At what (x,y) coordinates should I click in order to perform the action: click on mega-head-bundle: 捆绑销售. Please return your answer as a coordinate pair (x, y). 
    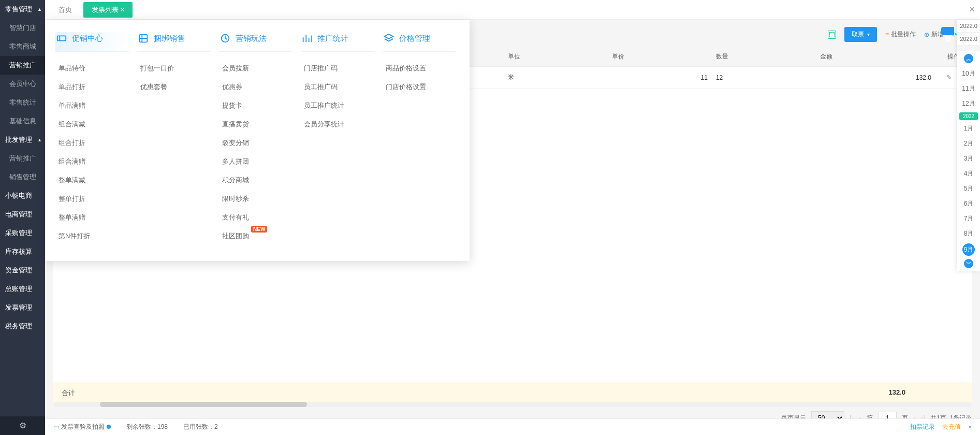
    Looking at the image, I should click on (174, 42).